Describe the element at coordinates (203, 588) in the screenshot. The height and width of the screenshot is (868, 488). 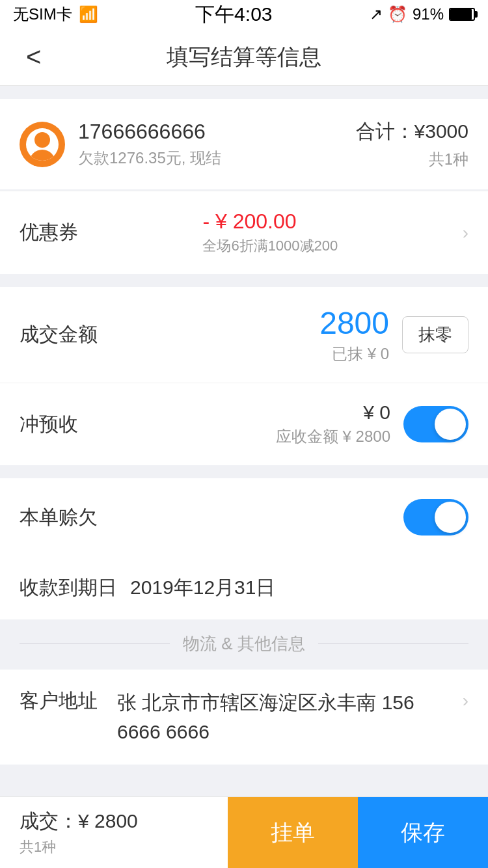
I see `due-date-value: 2019年12月31日` at that location.